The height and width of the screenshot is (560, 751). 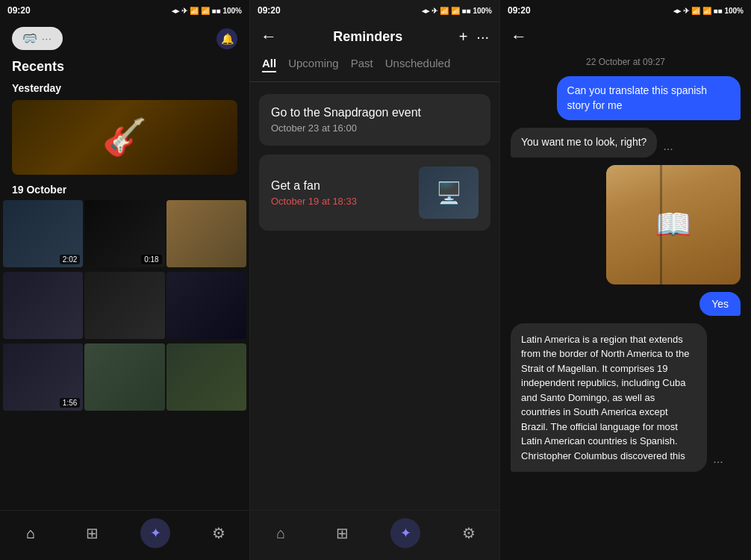 I want to click on reminders-bottom-nav: ⌂ ⊞ ✦ ⚙, so click(x=375, y=535).